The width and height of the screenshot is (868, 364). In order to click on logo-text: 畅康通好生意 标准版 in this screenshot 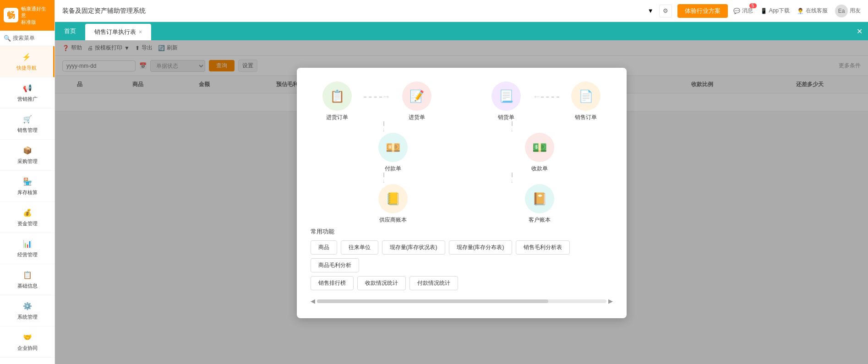, I will do `click(36, 16)`.